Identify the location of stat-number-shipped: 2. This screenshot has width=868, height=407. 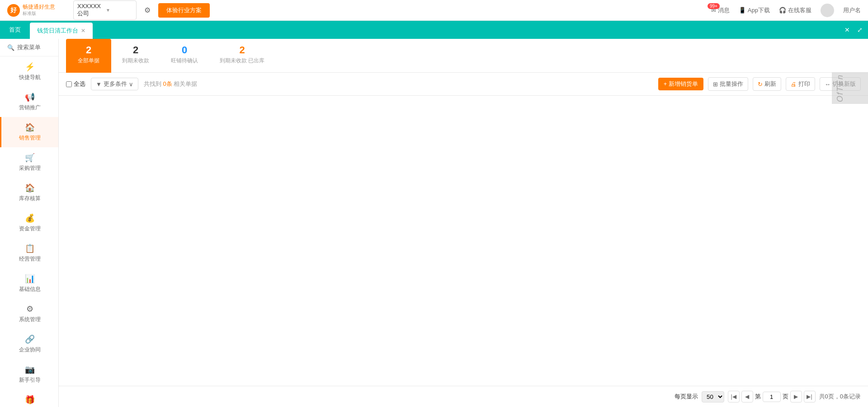
(242, 50).